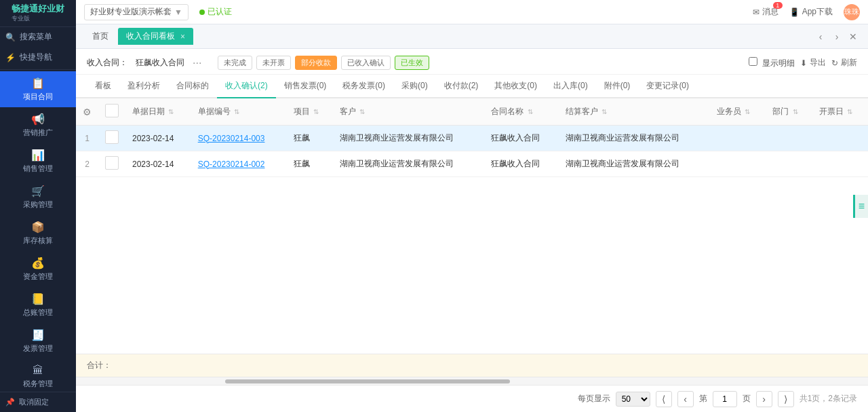 The height and width of the screenshot is (412, 868). What do you see at coordinates (100, 37) in the screenshot?
I see `tab-home: 首页` at bounding box center [100, 37].